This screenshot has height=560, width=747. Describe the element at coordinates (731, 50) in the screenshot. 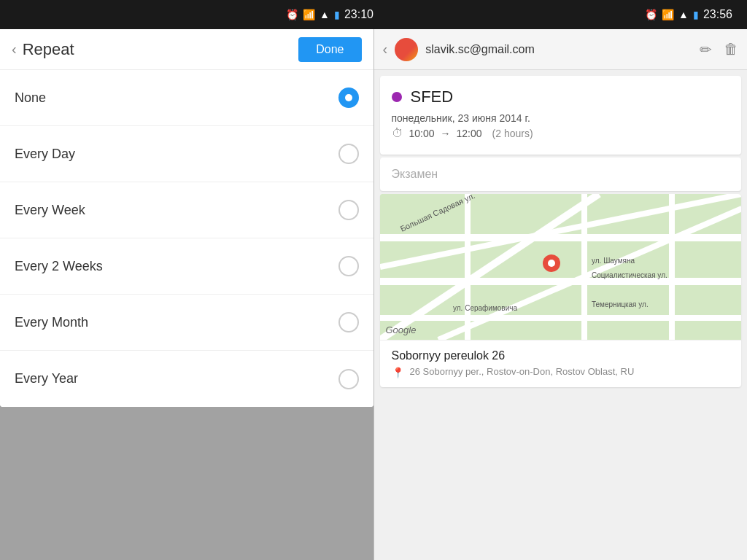

I see `delete-icon: 🗑` at that location.